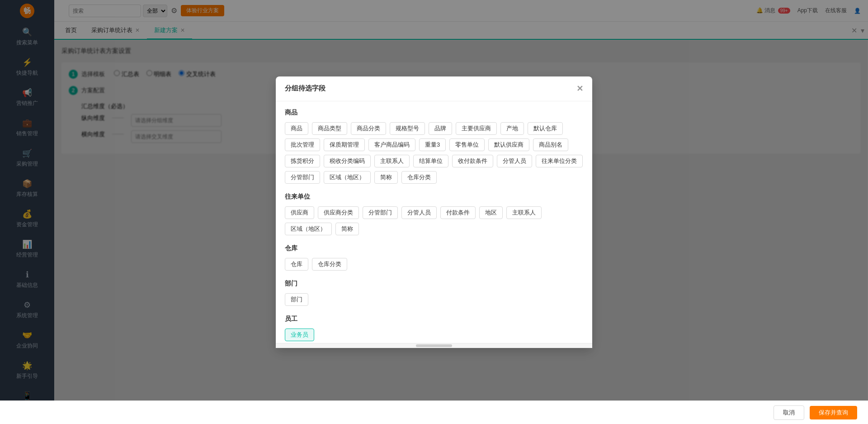  Describe the element at coordinates (580, 89) in the screenshot. I see `modal-close-button: ✕` at that location.